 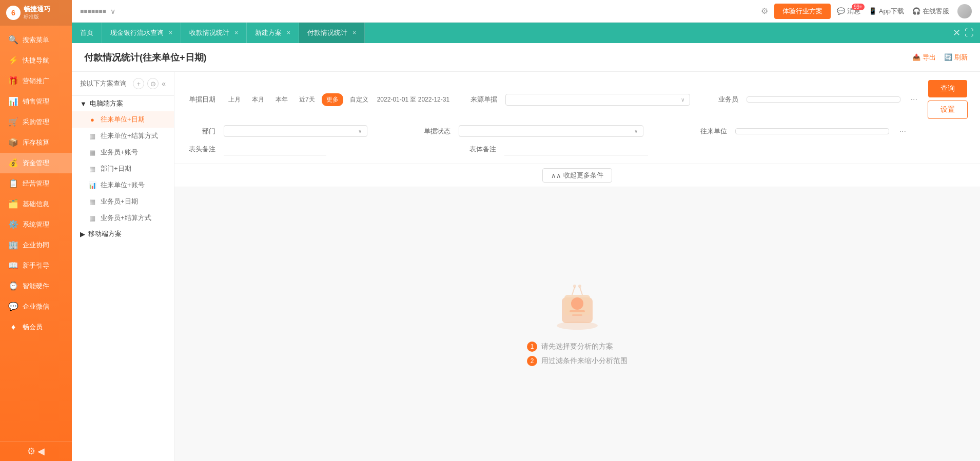 I want to click on operation-icon: 📋, so click(x=13, y=184).